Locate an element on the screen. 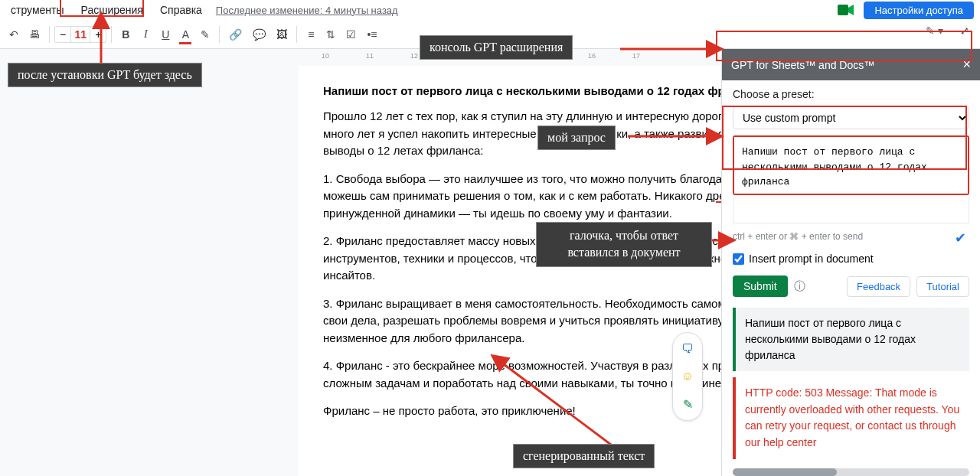 The height and width of the screenshot is (476, 980). font-size-decrease: − is located at coordinates (63, 34).